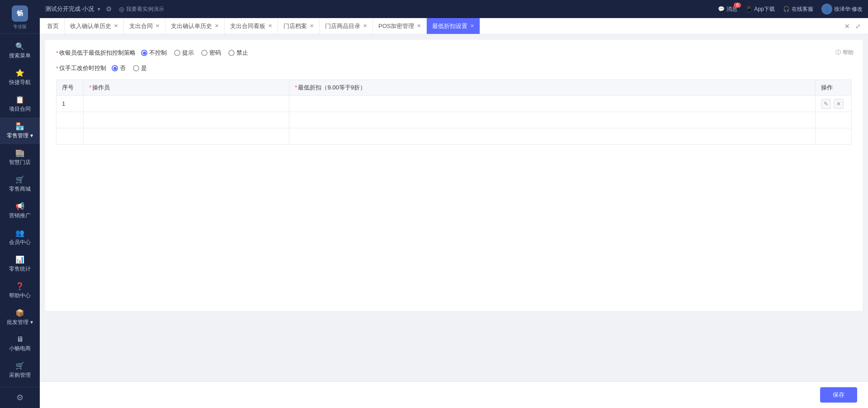 The image size is (868, 408). Describe the element at coordinates (211, 53) in the screenshot. I see `control-policy-option-2: 密码` at that location.